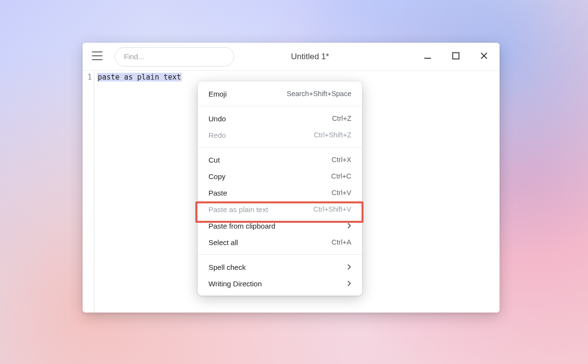 Image resolution: width=588 pixels, height=364 pixels. Describe the element at coordinates (428, 57) in the screenshot. I see `minimize-icon` at that location.